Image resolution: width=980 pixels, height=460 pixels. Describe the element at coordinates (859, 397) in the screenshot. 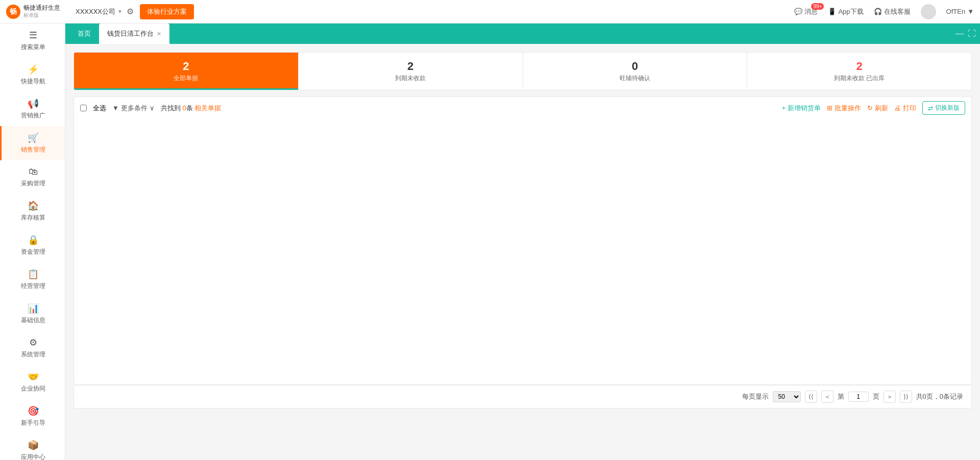

I see `page-number-input` at that location.